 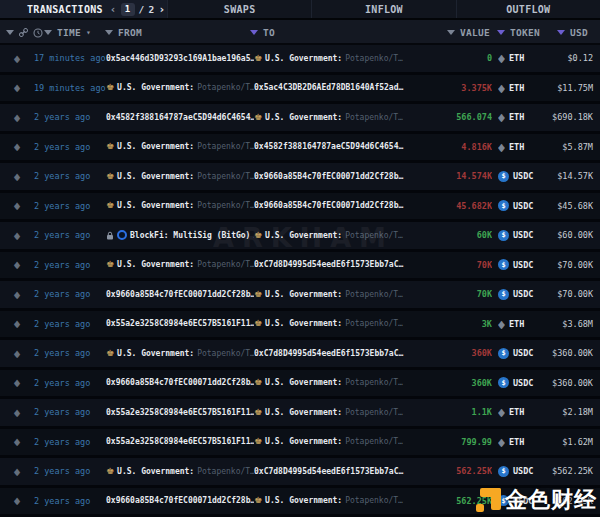 I want to click on table-row: ◆2 years ago0x4582f388164787aeC5D94d6C46…, so click(x=300, y=119).